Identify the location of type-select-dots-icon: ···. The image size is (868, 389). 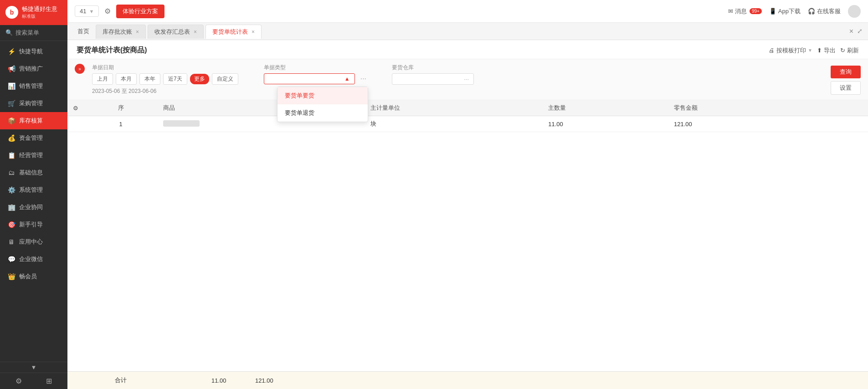
(364, 79).